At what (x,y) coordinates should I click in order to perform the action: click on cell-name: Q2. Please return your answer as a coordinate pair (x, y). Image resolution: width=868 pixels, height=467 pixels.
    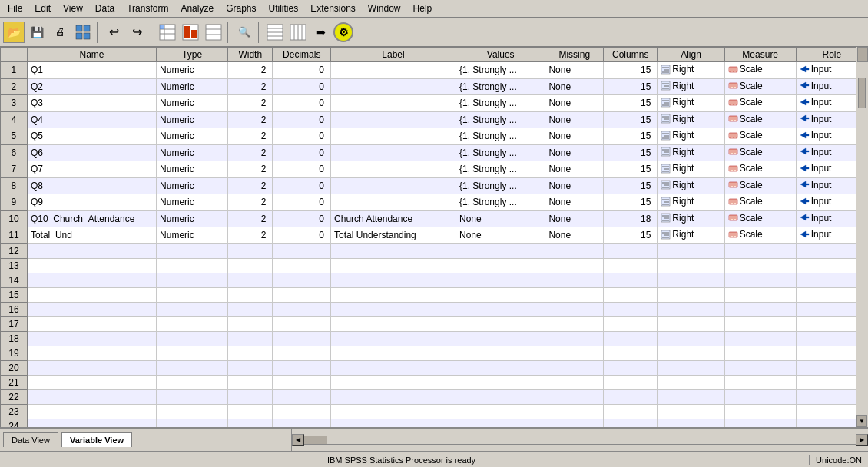
    Looking at the image, I should click on (91, 87).